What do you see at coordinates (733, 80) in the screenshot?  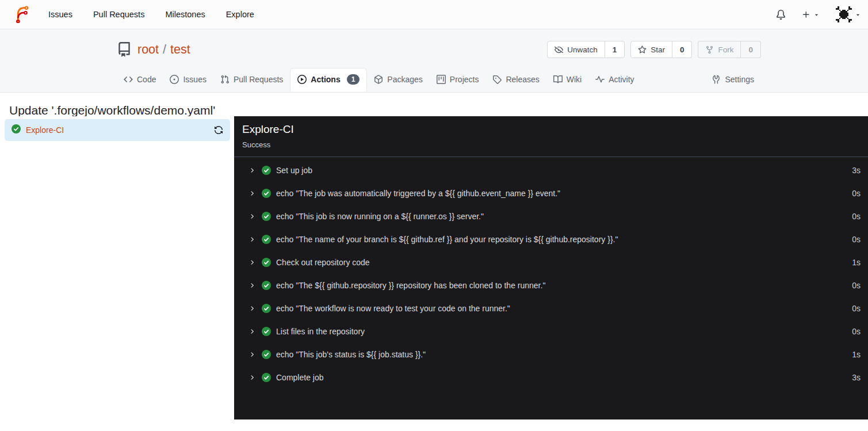 I see `tab-settings: Settings` at bounding box center [733, 80].